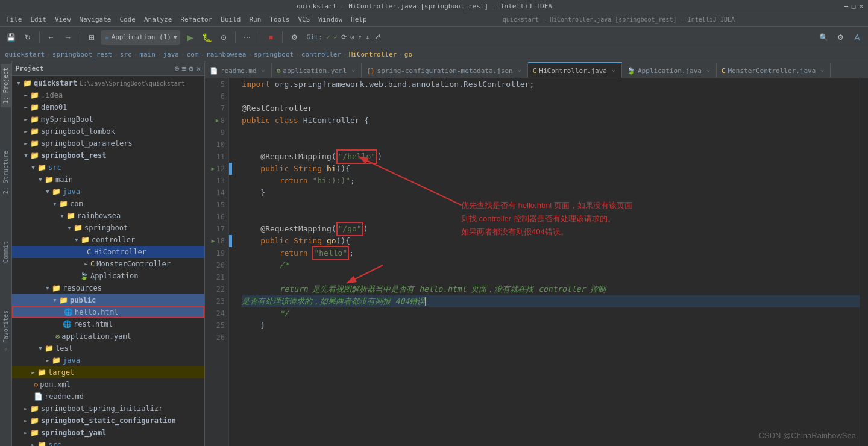  I want to click on tree-item-springboot-lombok: ► 📁 springboot_lombok, so click(108, 131).